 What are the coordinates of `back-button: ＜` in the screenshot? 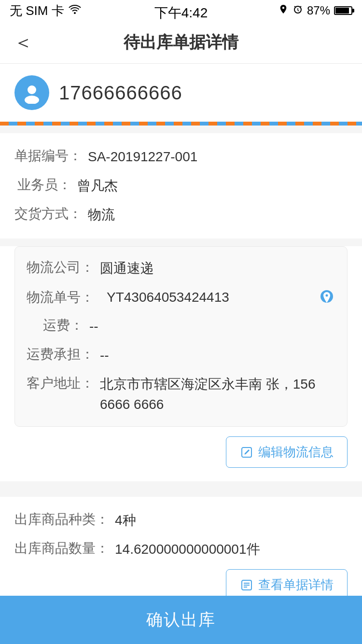 It's located at (23, 42).